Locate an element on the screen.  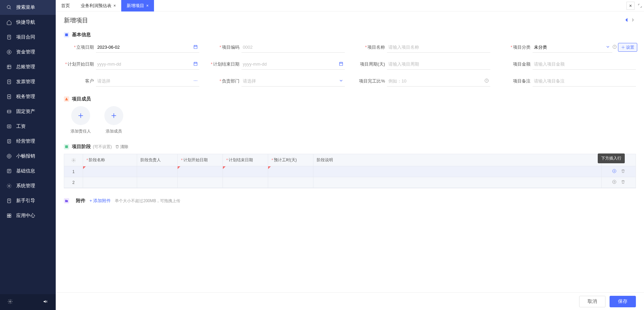
add-owner-label: 添加责任人 is located at coordinates (81, 131).